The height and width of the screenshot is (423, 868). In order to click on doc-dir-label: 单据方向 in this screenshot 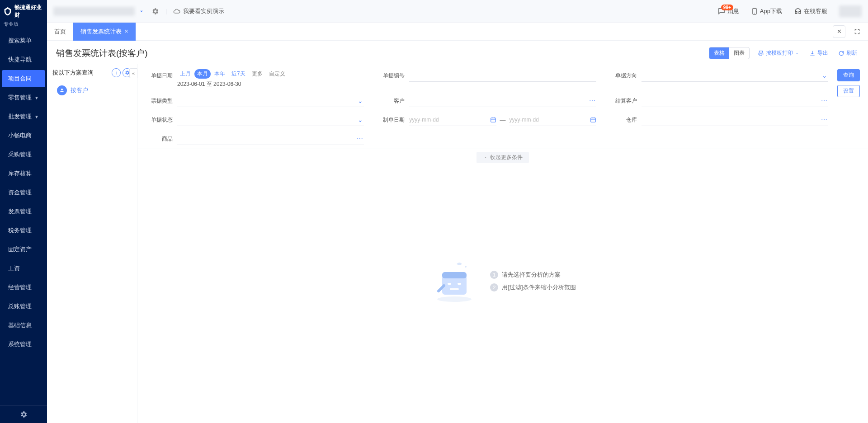, I will do `click(623, 74)`.